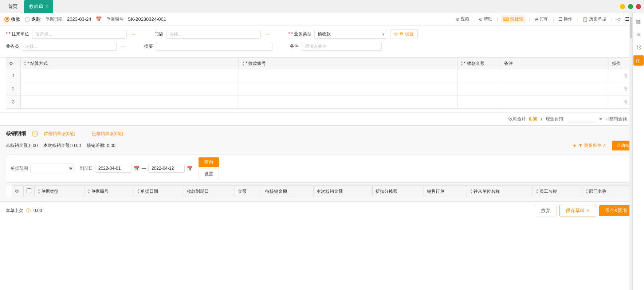 This screenshot has height=290, width=644. Describe the element at coordinates (322, 76) in the screenshot. I see `table-row: 1 🗑 ⊞` at that location.